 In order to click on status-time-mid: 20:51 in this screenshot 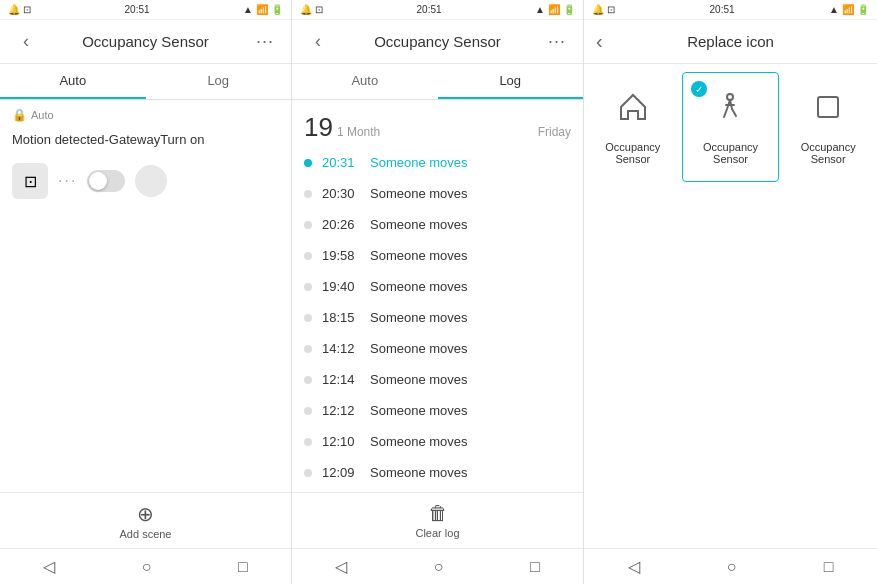, I will do `click(430, 10)`.